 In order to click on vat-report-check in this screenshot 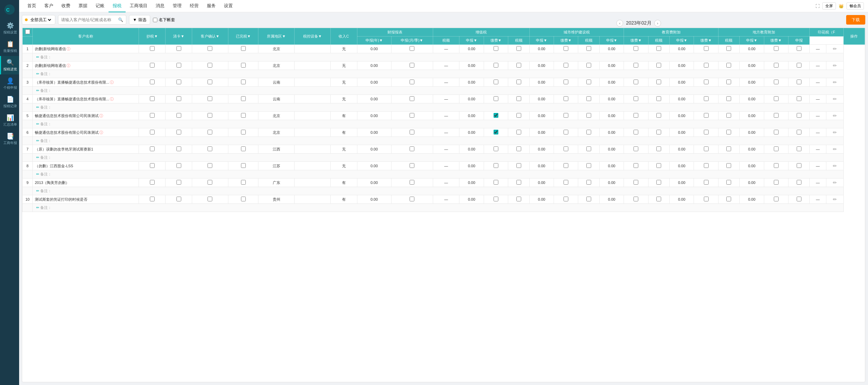, I will do `click(496, 116)`.